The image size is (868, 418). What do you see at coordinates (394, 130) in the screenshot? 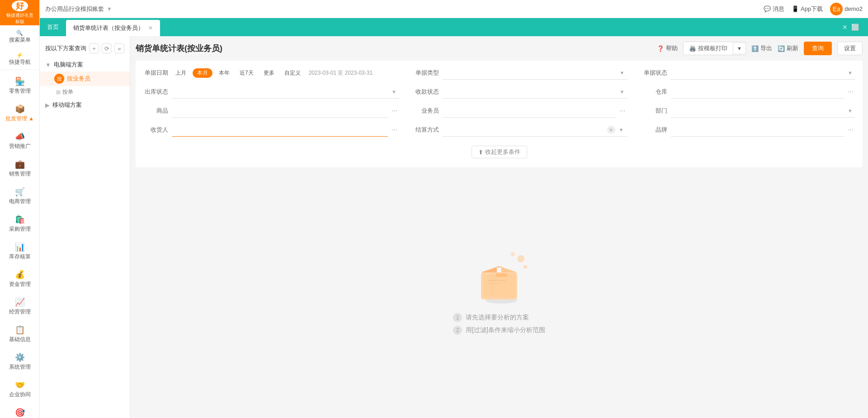
I see `consignee-dots: ···` at bounding box center [394, 130].